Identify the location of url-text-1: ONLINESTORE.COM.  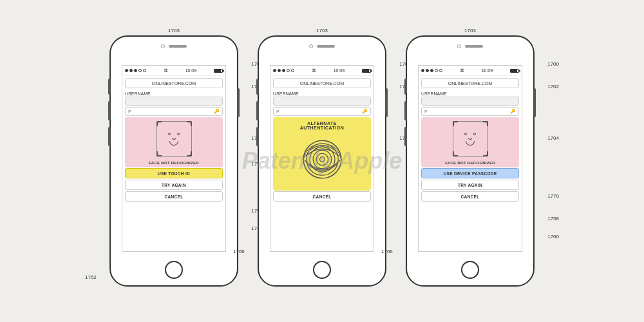
(174, 84).